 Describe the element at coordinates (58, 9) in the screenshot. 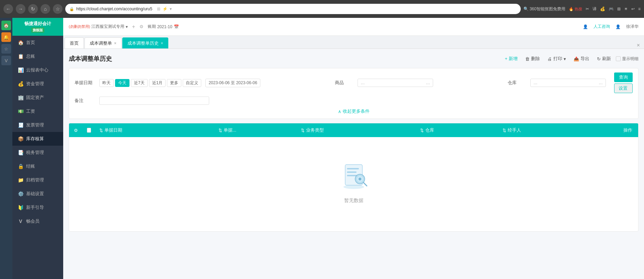

I see `star-button: ☆` at that location.